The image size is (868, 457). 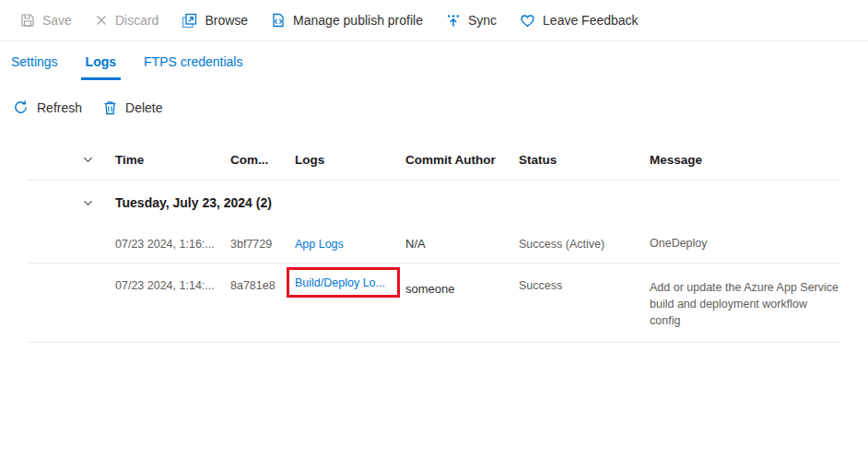 I want to click on browse-button: Browse, so click(x=215, y=20).